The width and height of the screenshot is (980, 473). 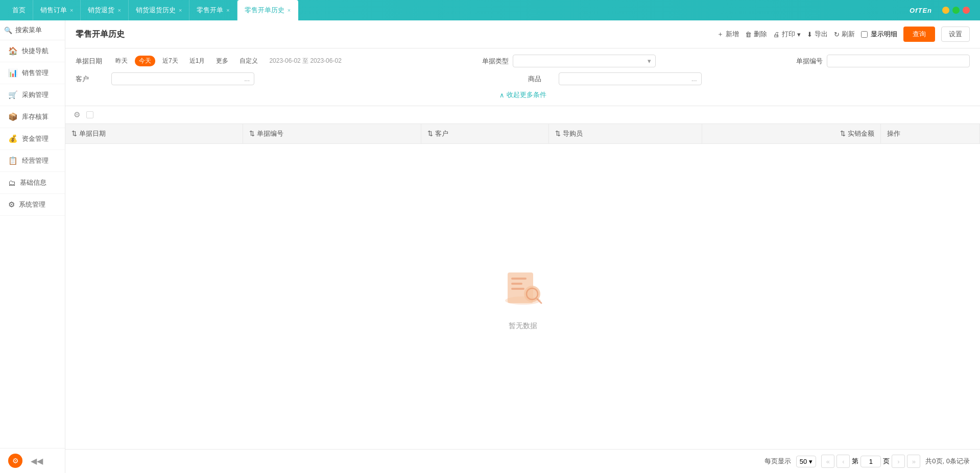 I want to click on close-tab-sales-order: ×, so click(x=71, y=10).